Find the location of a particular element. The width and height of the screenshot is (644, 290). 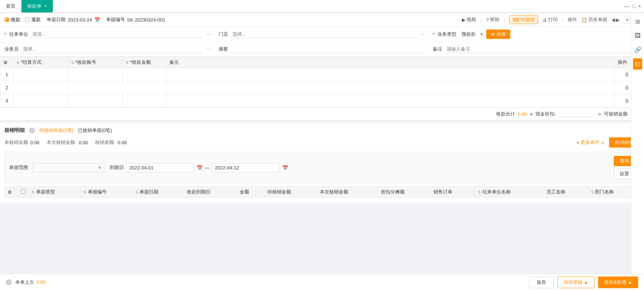

abandon-button: 放弃 is located at coordinates (541, 282).